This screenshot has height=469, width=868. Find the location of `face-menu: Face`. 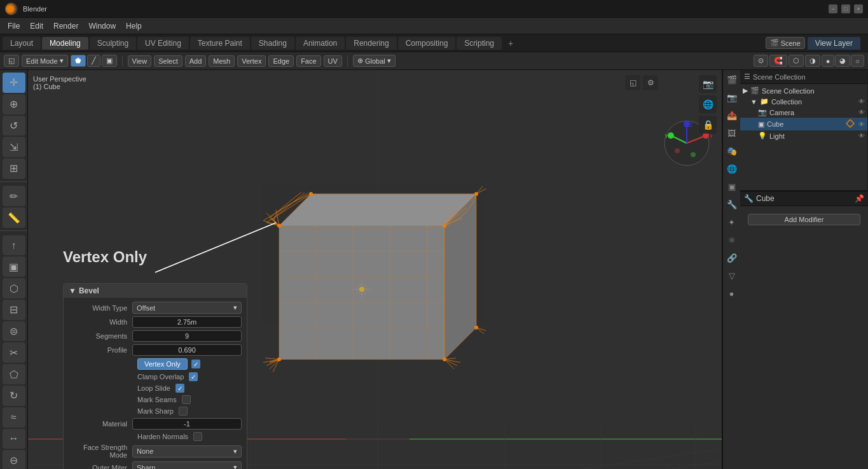

face-menu: Face is located at coordinates (308, 61).